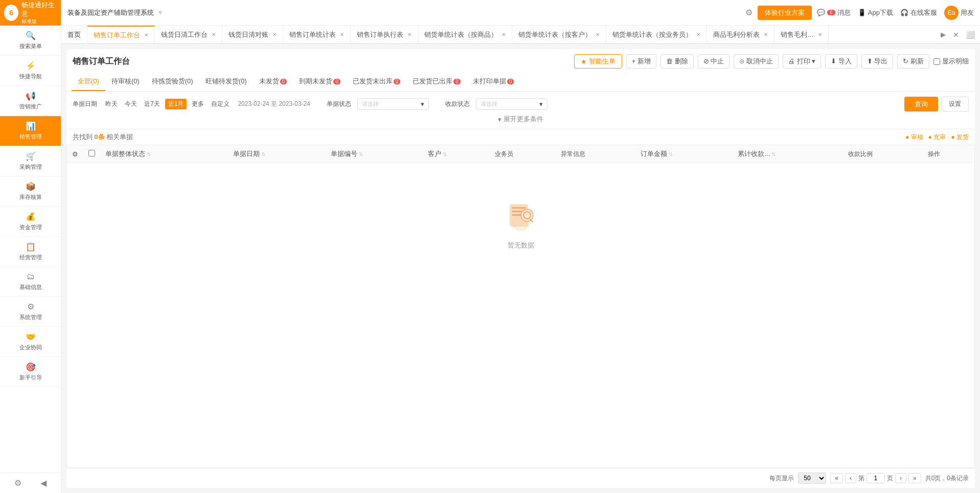 This screenshot has width=980, height=493. Describe the element at coordinates (741, 35) in the screenshot. I see `tab-profit-analysis: 商品毛利分析表✕` at that location.